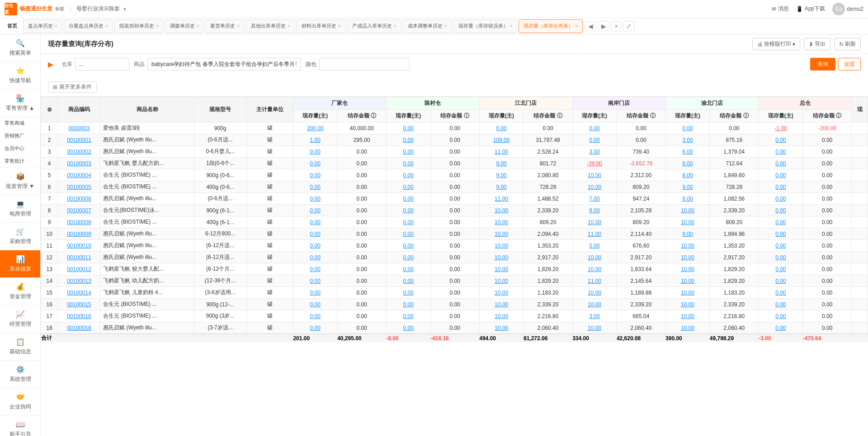  What do you see at coordinates (511, 26) in the screenshot?
I see `tab-close-10: ×` at bounding box center [511, 26].